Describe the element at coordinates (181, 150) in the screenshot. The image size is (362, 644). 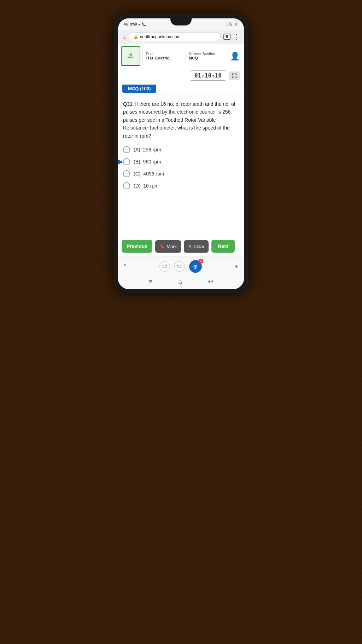
I see `option-a: (A) 256 rpm` at that location.